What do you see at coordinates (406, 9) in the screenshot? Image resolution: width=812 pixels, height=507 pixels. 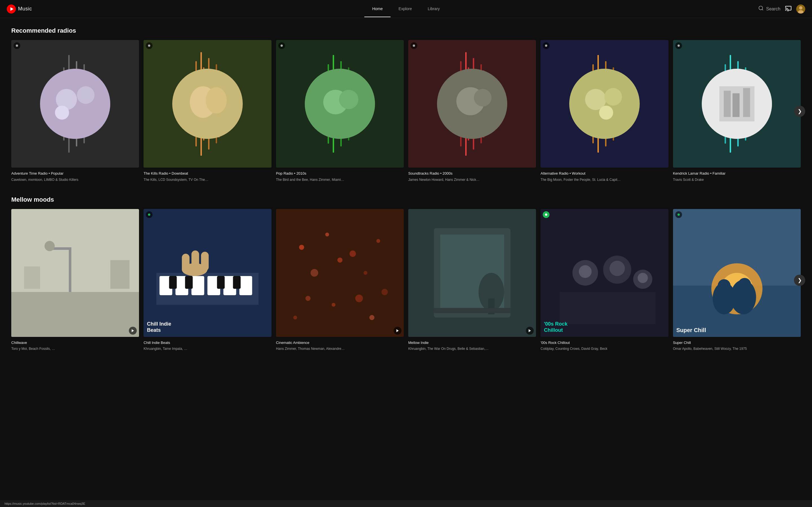 I see `main-nav: Home Explore Library` at bounding box center [406, 9].